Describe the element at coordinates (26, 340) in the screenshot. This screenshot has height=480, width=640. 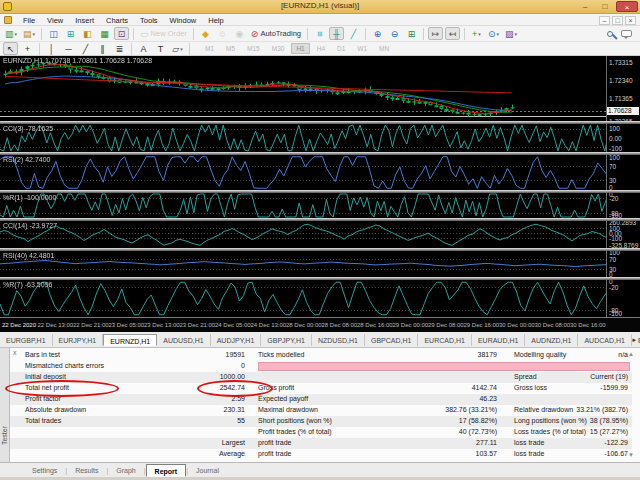
I see `chart-tab-eurgbp: EURGBP,H1` at that location.